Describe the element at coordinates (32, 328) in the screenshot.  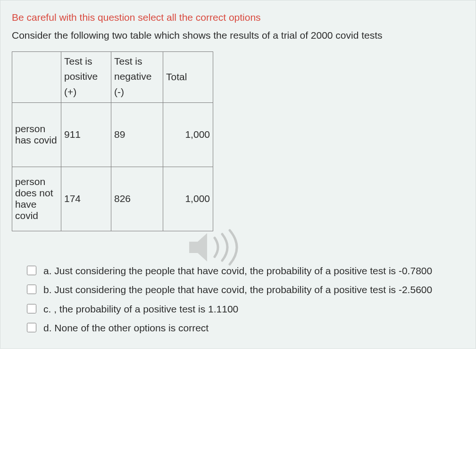
I see `option-d-checkbox` at that location.